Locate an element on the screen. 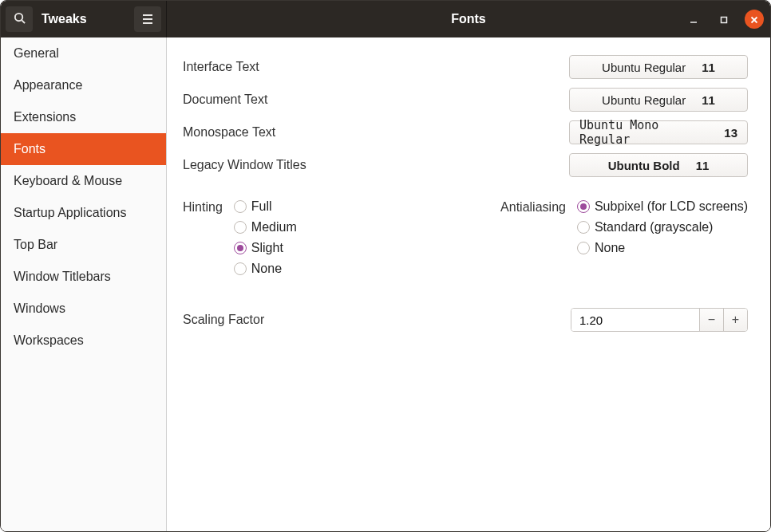 This screenshot has width=771, height=532. sidebar-item-window-titlebars: Window Titlebars is located at coordinates (83, 277).